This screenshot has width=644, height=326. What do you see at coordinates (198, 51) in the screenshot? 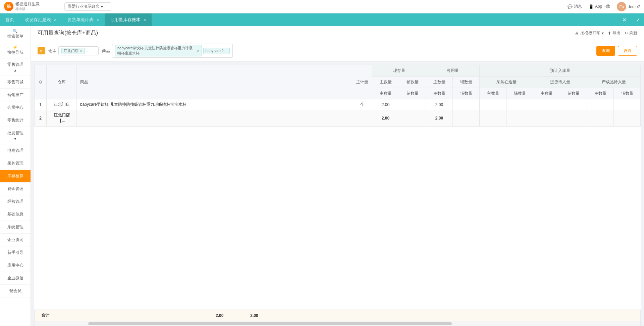
I see `product-tag1-close: ✕` at bounding box center [198, 51].